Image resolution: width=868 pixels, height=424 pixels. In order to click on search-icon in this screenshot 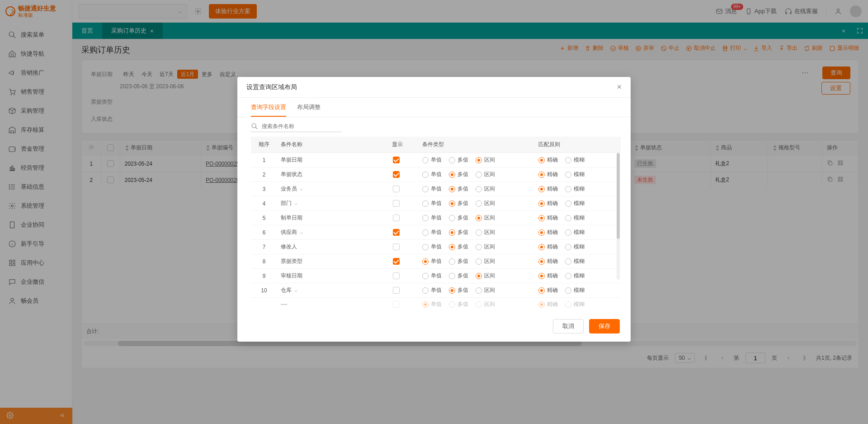, I will do `click(255, 126)`.